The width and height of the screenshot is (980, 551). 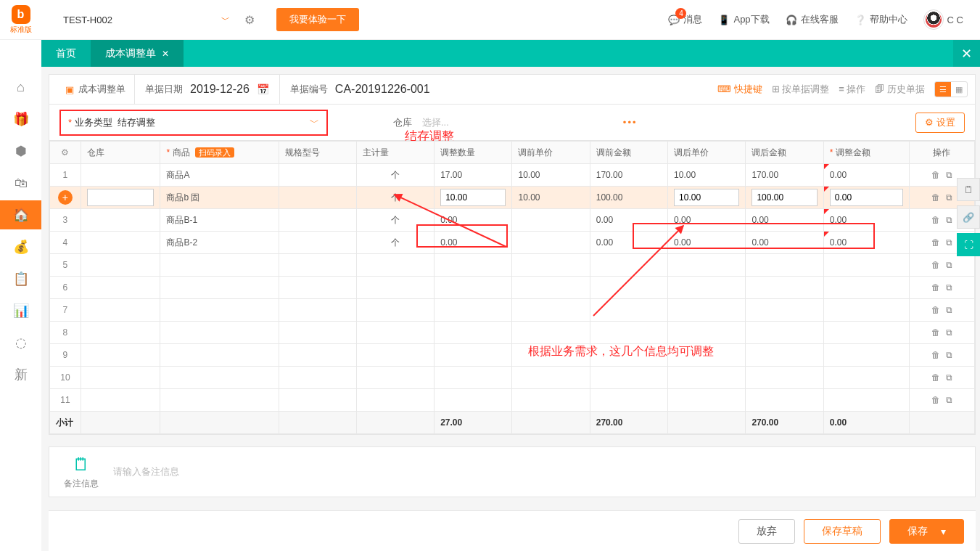 What do you see at coordinates (120, 197) in the screenshot?
I see `warehouse-input` at bounding box center [120, 197].